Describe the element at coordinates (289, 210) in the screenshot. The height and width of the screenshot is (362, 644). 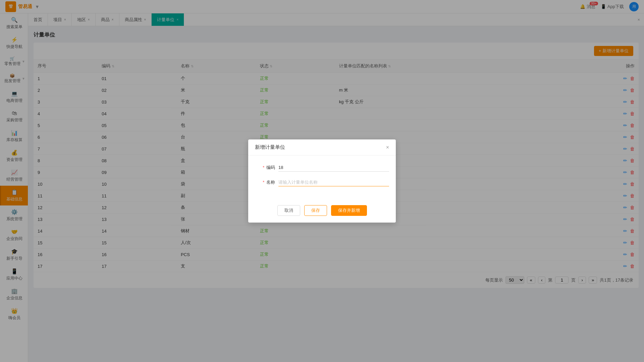
I see `cancel-button: 取消` at that location.